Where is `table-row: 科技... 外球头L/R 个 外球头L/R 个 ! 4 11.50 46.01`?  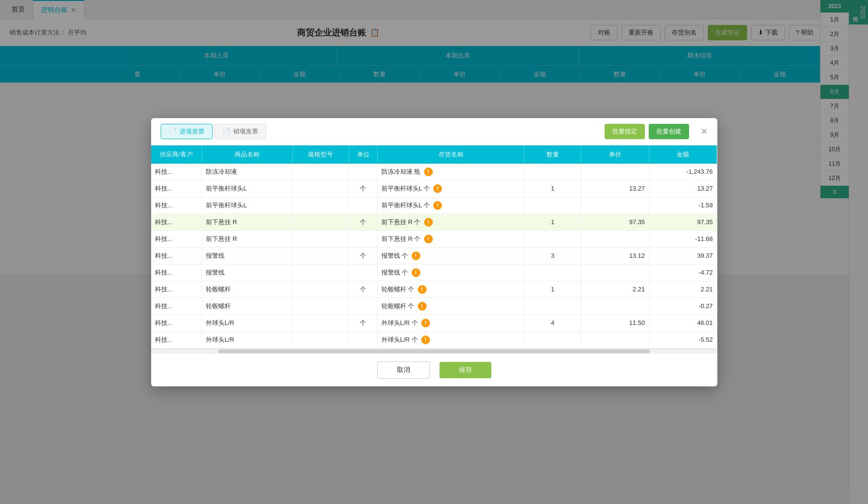 table-row: 科技... 外球头L/R 个 外球头L/R 个 ! 4 11.50 46.01 is located at coordinates (434, 323).